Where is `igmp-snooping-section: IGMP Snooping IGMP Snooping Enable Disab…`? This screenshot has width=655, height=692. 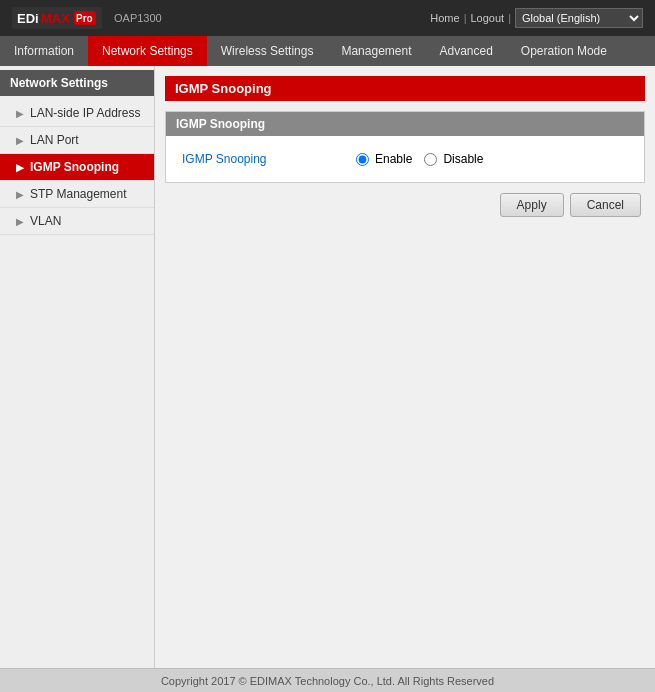
igmp-snooping-section: IGMP Snooping IGMP Snooping Enable Disab… is located at coordinates (405, 147).